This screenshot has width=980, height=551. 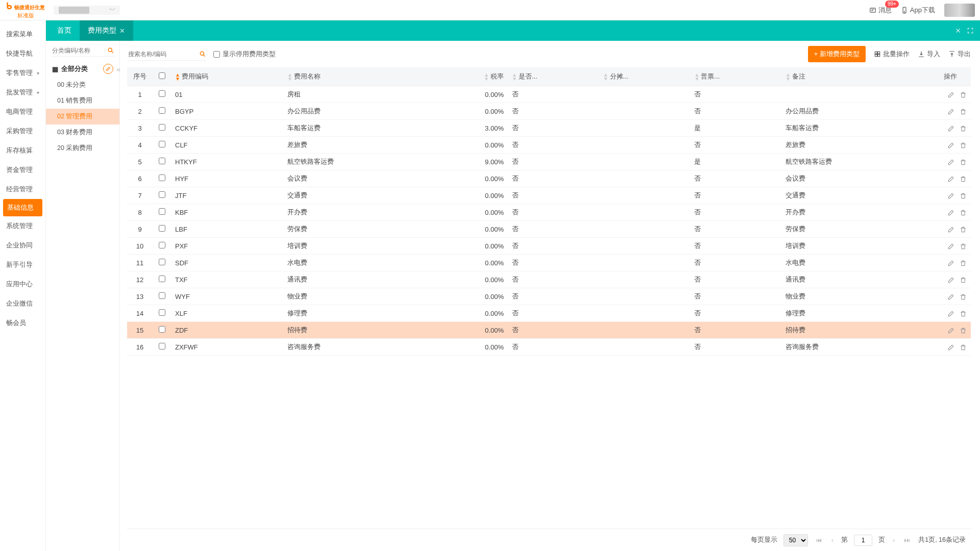 What do you see at coordinates (880, 10) in the screenshot?
I see `messages-button: 消息 99+` at bounding box center [880, 10].